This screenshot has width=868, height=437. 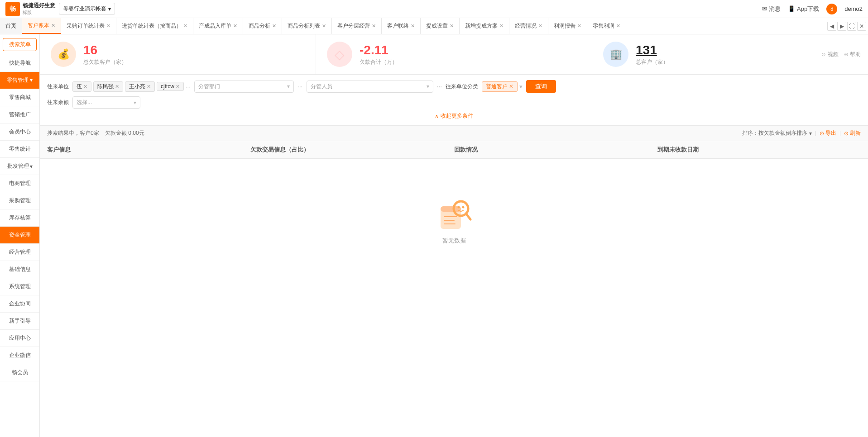 I want to click on stat-values-total: 131 总客户（家）, so click(x=652, y=54).